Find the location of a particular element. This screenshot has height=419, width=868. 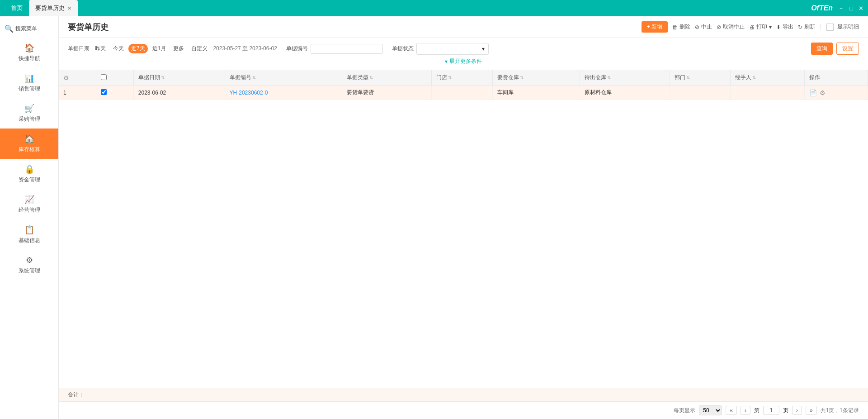

action-buttons-right: 查询 设置 is located at coordinates (835, 49).